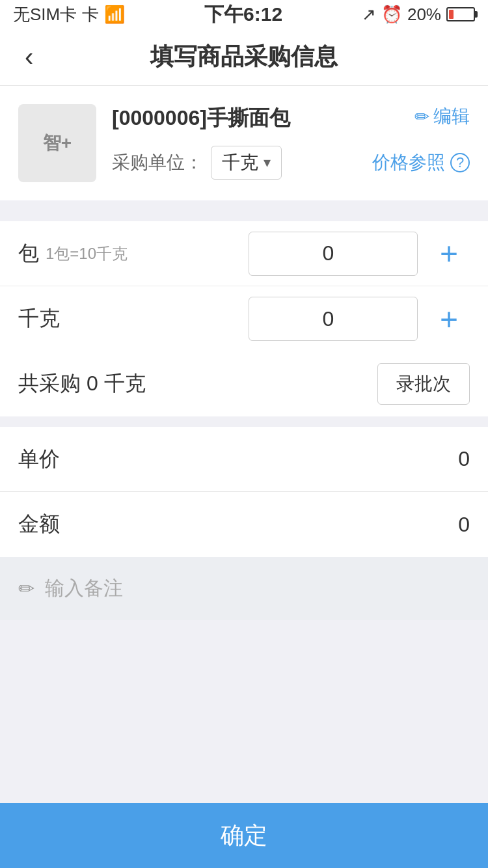 This screenshot has height=868, width=488. Describe the element at coordinates (57, 143) in the screenshot. I see `product-logo: 智+` at that location.